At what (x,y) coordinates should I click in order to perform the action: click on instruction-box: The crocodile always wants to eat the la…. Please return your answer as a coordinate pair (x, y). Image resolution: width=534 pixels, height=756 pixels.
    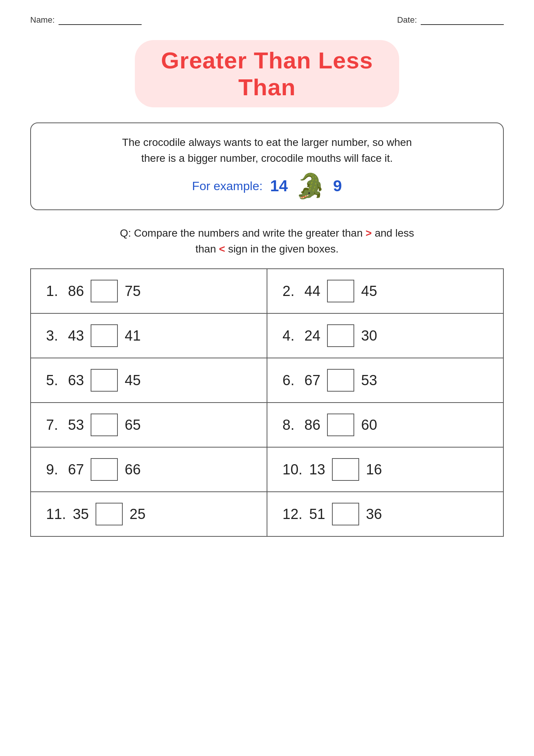
    Looking at the image, I should click on (267, 166).